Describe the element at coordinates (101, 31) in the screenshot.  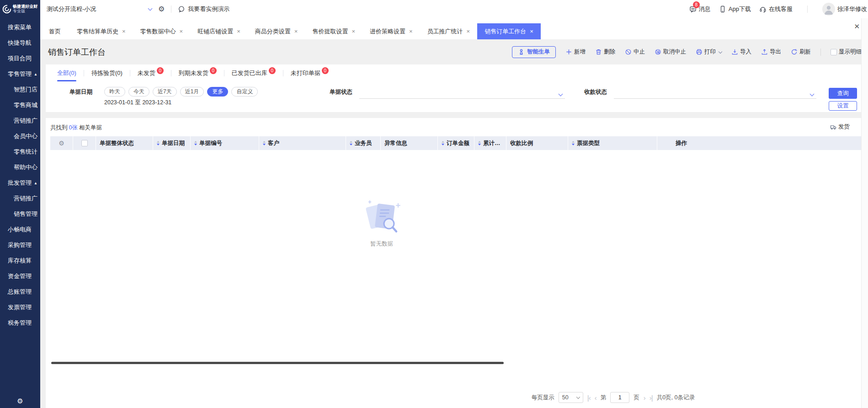
I see `workspace-tab: 零售结算单历史 ×` at that location.